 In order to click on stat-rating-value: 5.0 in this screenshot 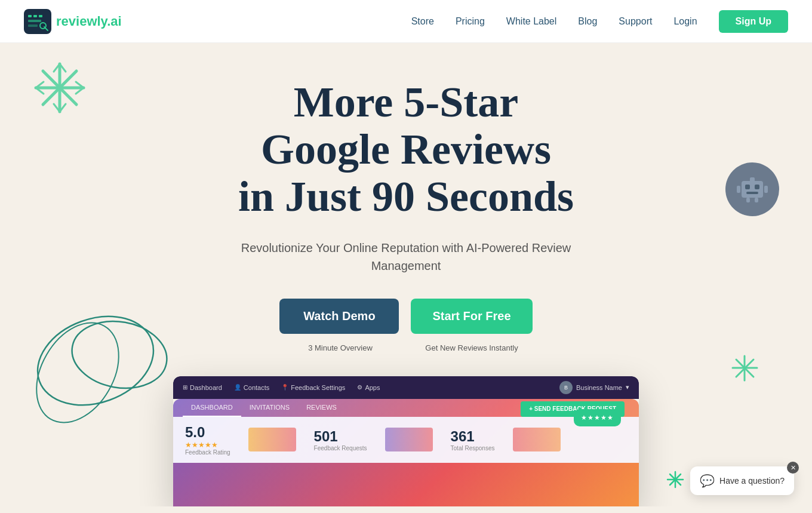, I will do `click(208, 432)`.